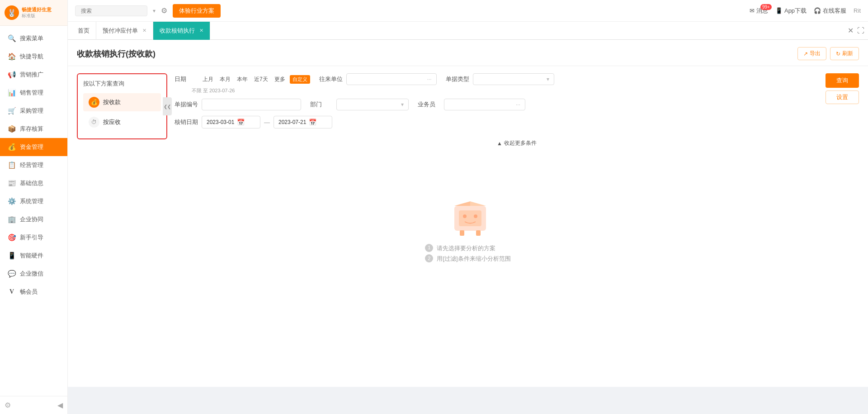 Image resolution: width=868 pixels, height=414 pixels. I want to click on export-label: 导出, so click(815, 53).